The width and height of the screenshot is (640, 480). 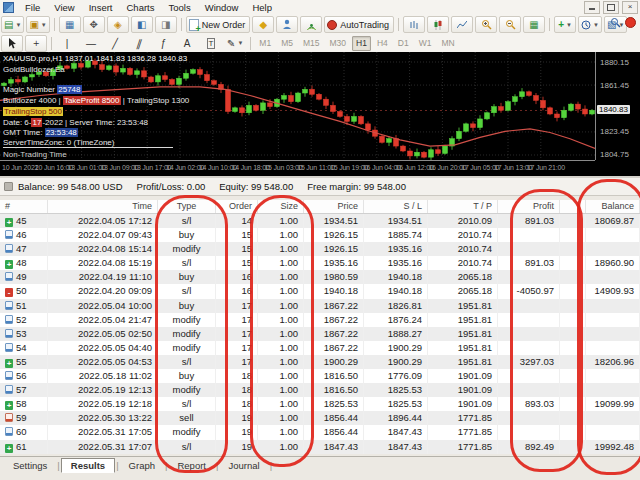 What do you see at coordinates (142, 466) in the screenshot?
I see `tab-graph: Graph` at bounding box center [142, 466].